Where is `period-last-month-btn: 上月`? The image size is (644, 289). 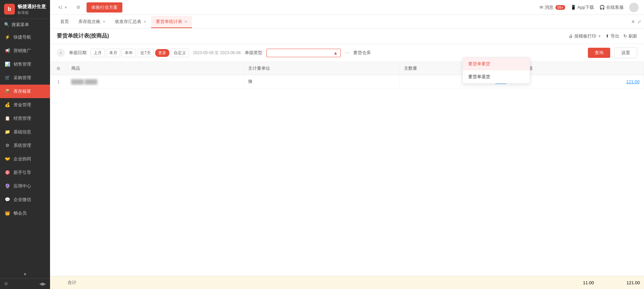 period-last-month-btn: 上月 is located at coordinates (98, 53).